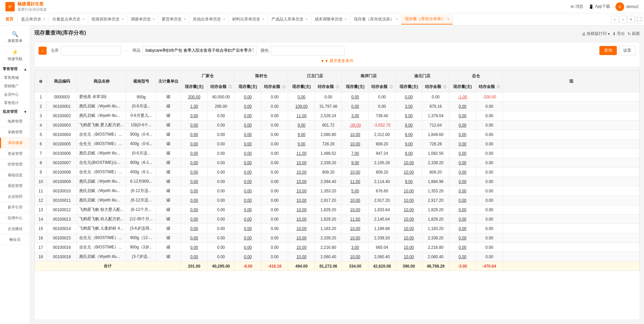 This screenshot has height=324, width=644. Describe the element at coordinates (631, 19) in the screenshot. I see `tab-close-all-btn: ×` at that location.